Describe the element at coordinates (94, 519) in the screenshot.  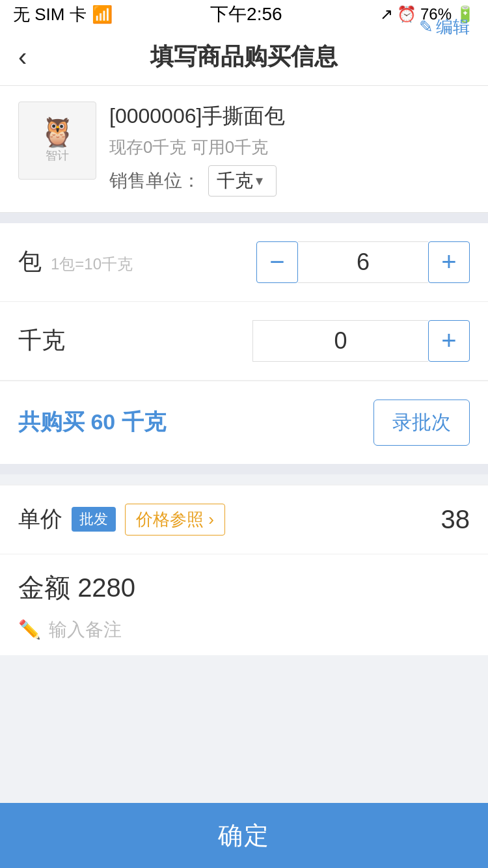
I see `price-tag: 批发` at that location.